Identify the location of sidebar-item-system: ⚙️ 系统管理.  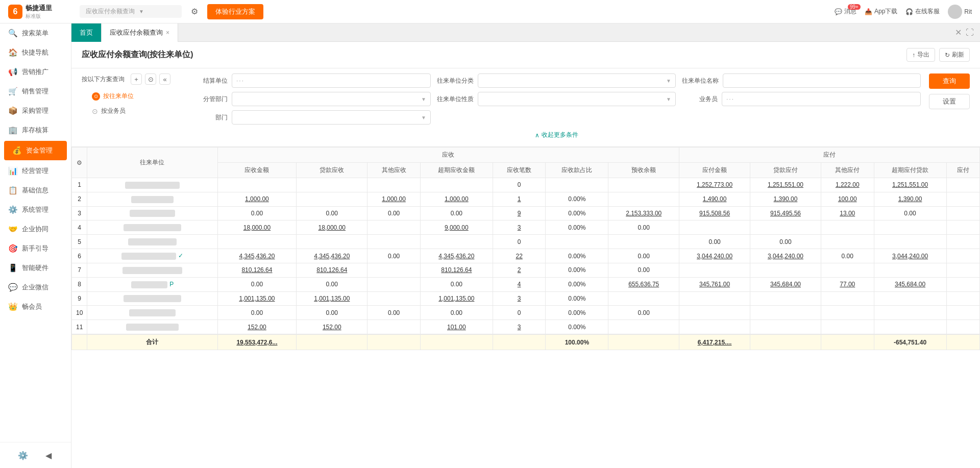
(36, 210).